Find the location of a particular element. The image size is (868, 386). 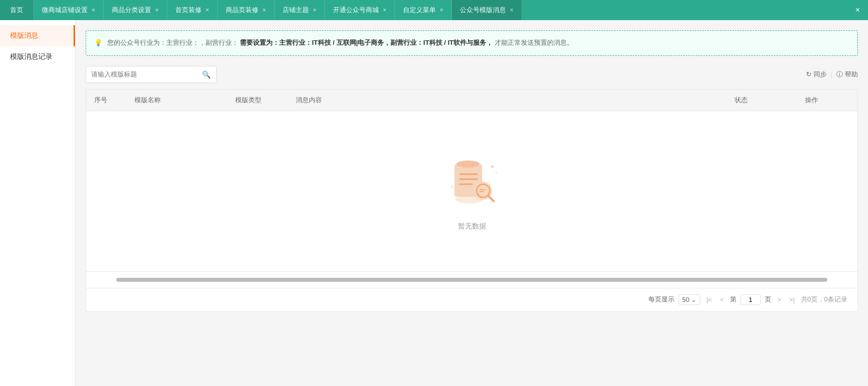

page-unit: 页 is located at coordinates (768, 299).